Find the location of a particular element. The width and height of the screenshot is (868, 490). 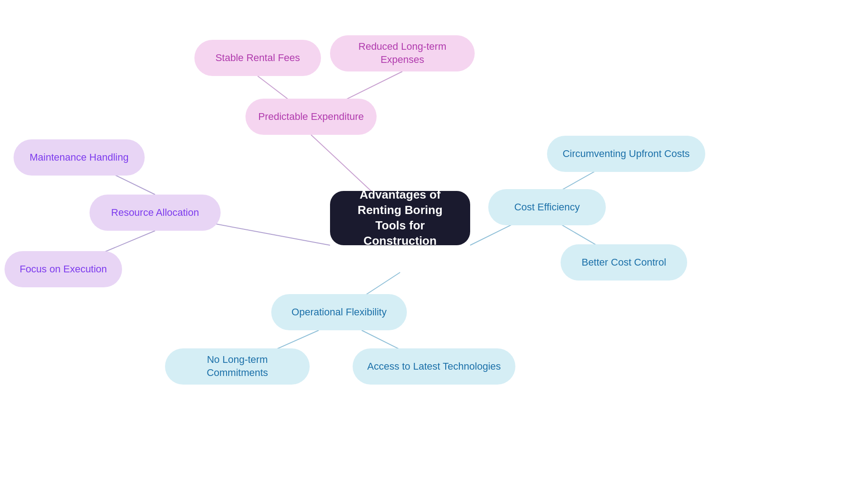

resource-allocation-label: Resource Allocation is located at coordinates (155, 213).